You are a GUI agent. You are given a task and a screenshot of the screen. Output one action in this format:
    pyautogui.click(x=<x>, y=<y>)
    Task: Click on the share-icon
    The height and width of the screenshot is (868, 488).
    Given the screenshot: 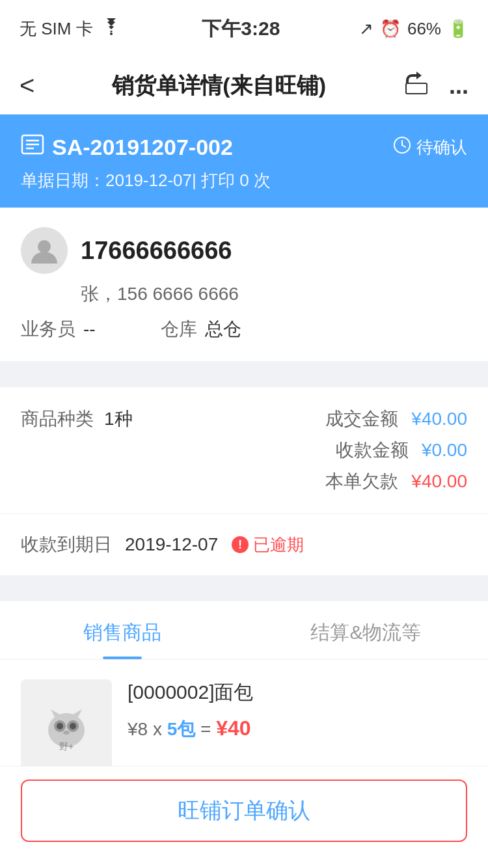 What is the action you would take?
    pyautogui.click(x=416, y=86)
    